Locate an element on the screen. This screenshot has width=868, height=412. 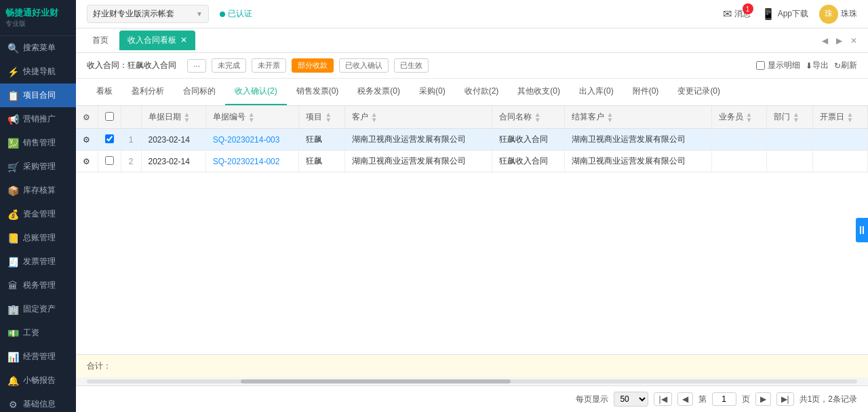
subtab-2: 合同标的 is located at coordinates (199, 92).